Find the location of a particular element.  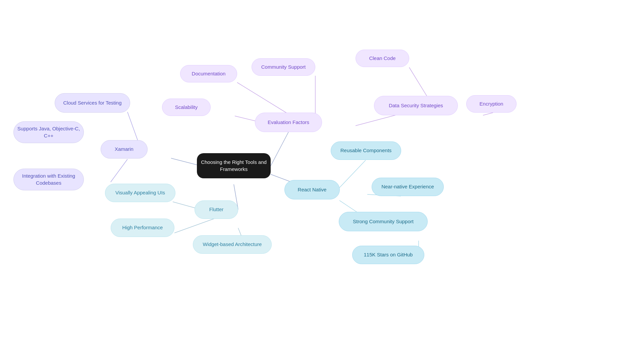

encryption-node: Encryption is located at coordinates (491, 104).